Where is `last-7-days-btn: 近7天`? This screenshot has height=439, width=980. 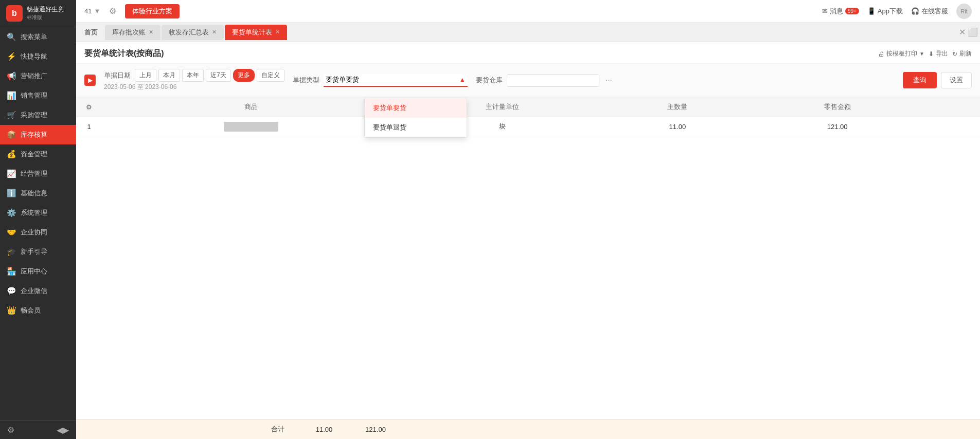
last-7-days-btn: 近7天 is located at coordinates (218, 75).